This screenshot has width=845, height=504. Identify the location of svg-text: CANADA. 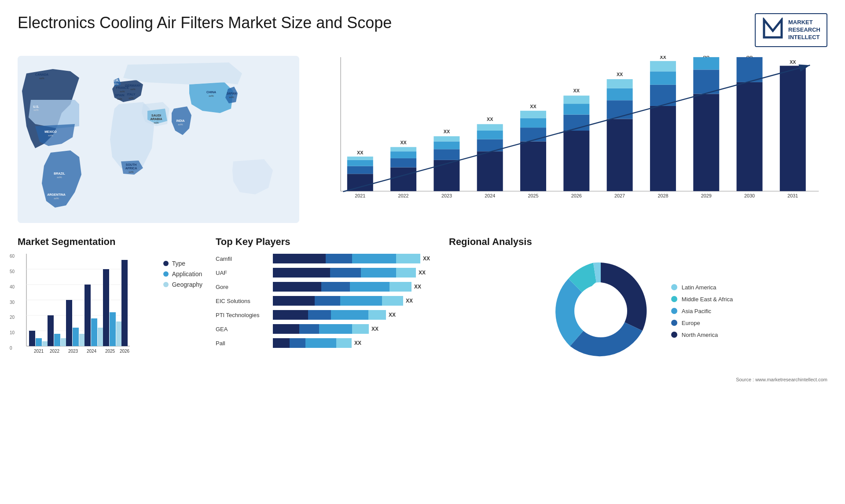
(42, 75).